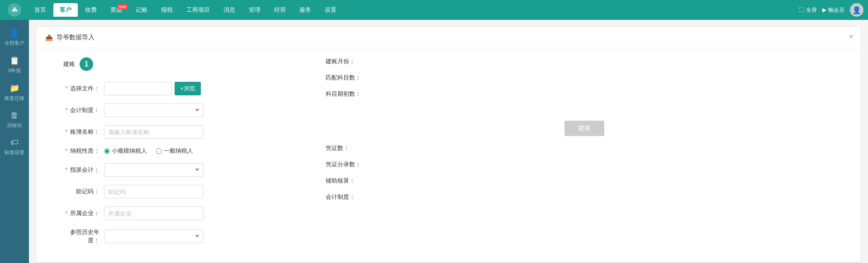  Describe the element at coordinates (84, 236) in the screenshot. I see `history-year-label: 参照历史年度：` at that location.